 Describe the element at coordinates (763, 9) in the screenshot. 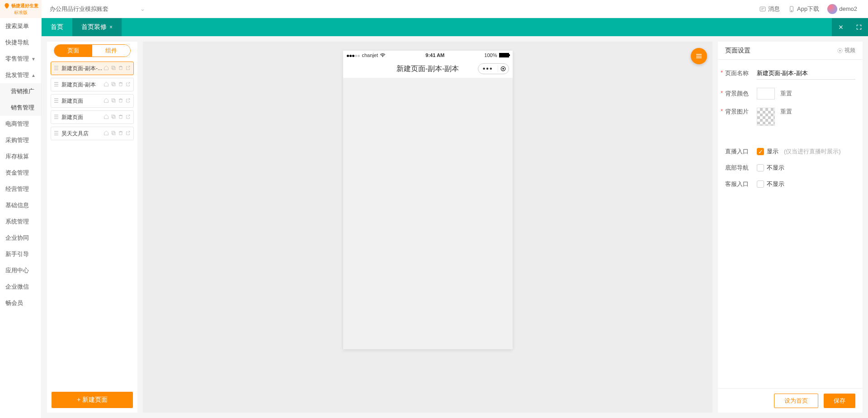

I see `message-icon` at that location.